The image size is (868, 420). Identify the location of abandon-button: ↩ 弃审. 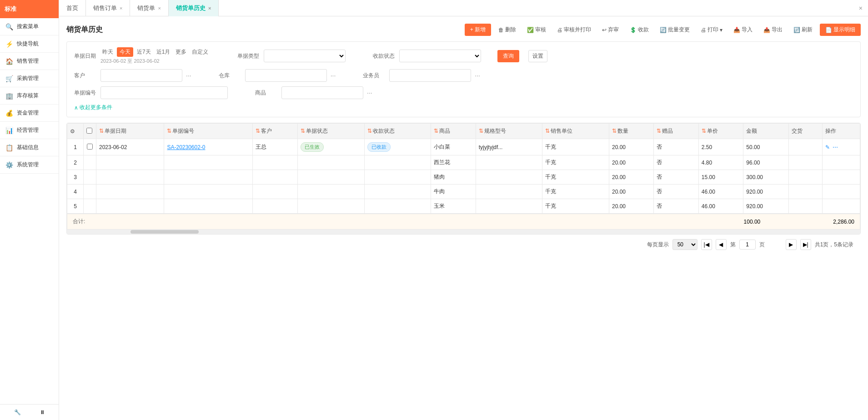
(610, 30).